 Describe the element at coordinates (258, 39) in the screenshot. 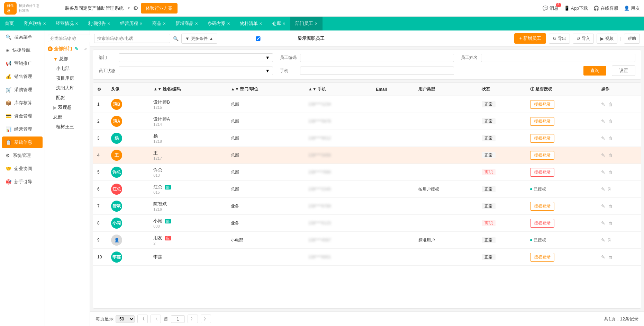

I see `show-resigned-checkbox` at that location.